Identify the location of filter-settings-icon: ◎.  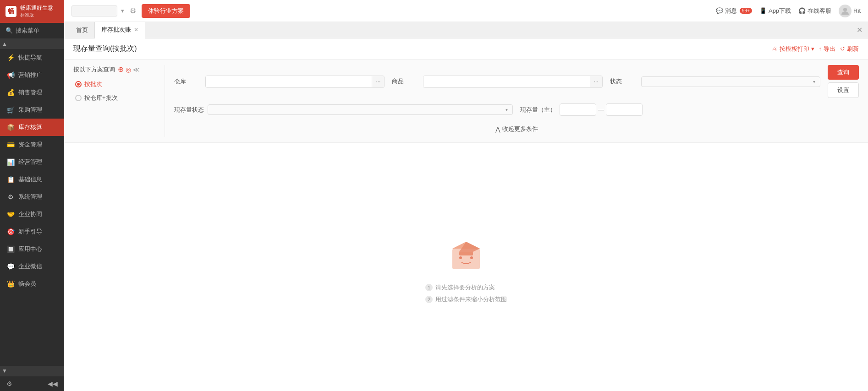
(128, 70).